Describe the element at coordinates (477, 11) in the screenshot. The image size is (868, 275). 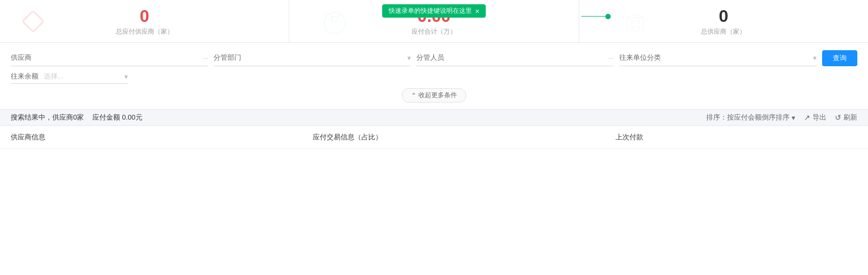
I see `tooltip-close: ×` at that location.